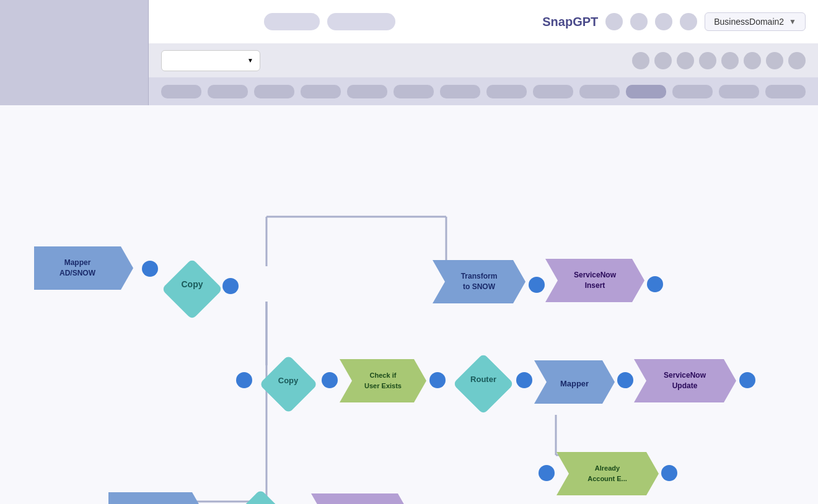 The height and width of the screenshot is (504, 818). I want to click on check-user-node: Check if User Exists, so click(383, 382).